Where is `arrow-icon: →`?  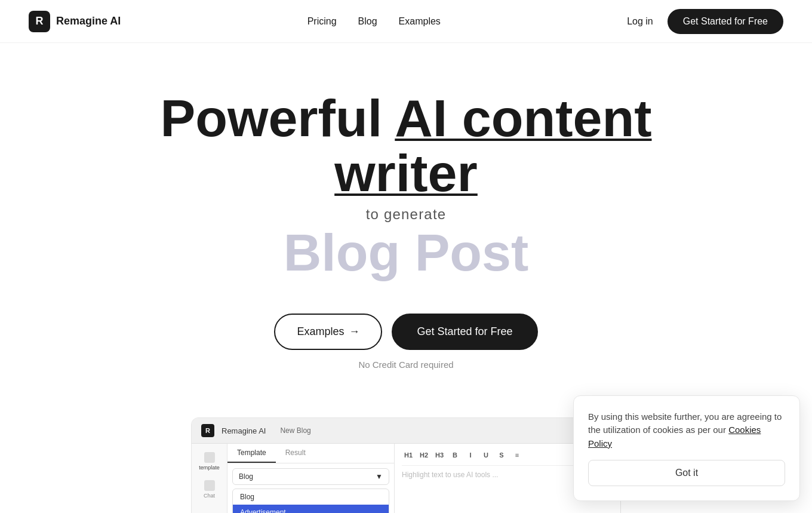 arrow-icon: → is located at coordinates (354, 332).